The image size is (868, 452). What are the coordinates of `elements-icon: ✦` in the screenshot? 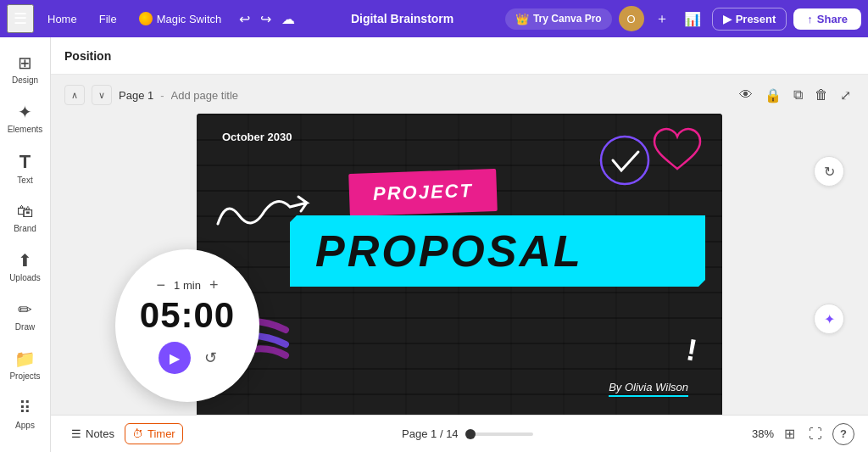 It's located at (25, 112).